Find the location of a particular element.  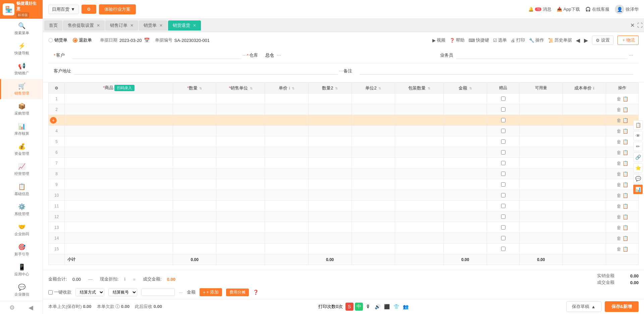

sidebar-collapse-btn: ◀ is located at coordinates (31, 308).